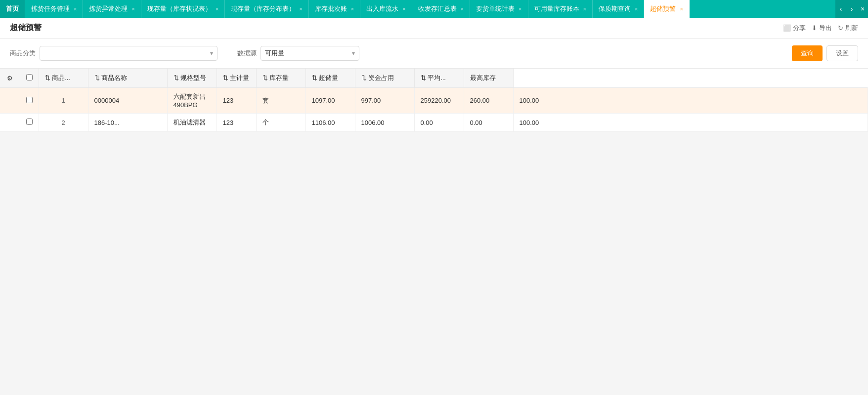  Describe the element at coordinates (267, 9) in the screenshot. I see `nav-item-inventory-dist: 现存量（库存分布表） ×` at that location.